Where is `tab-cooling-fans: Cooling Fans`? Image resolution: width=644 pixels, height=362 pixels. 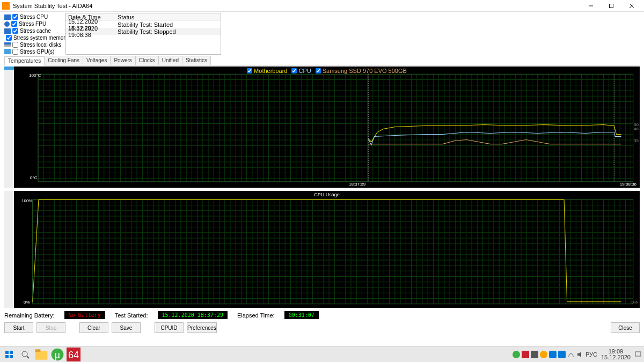 tab-cooling-fans: Cooling Fans is located at coordinates (63, 60).